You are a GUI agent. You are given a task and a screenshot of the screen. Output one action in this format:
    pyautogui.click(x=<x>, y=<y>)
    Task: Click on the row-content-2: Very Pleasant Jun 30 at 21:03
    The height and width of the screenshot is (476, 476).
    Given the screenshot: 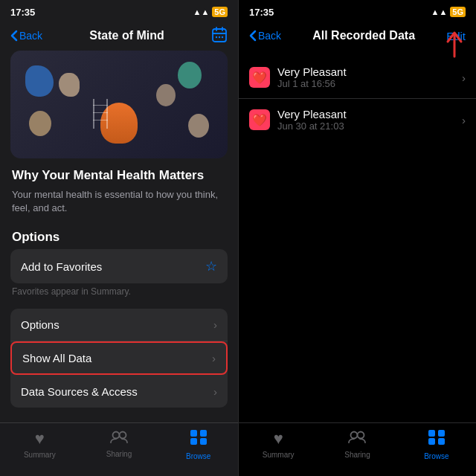 What is the action you would take?
    pyautogui.click(x=366, y=120)
    